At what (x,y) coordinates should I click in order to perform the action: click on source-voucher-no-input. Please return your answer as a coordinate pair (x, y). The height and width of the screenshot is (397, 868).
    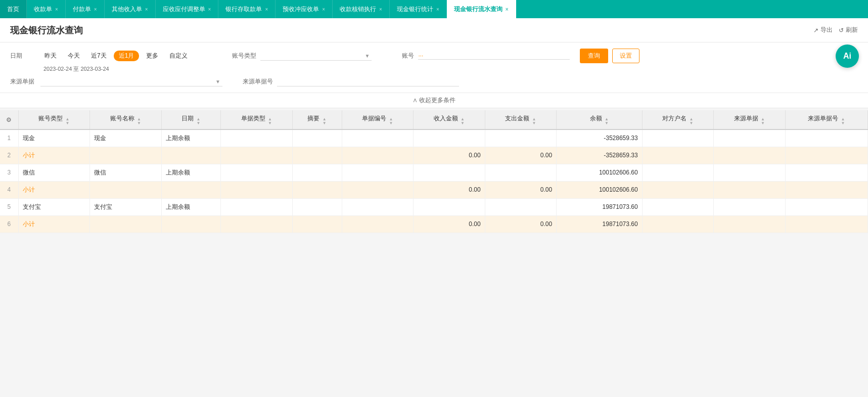
    Looking at the image, I should click on (368, 82).